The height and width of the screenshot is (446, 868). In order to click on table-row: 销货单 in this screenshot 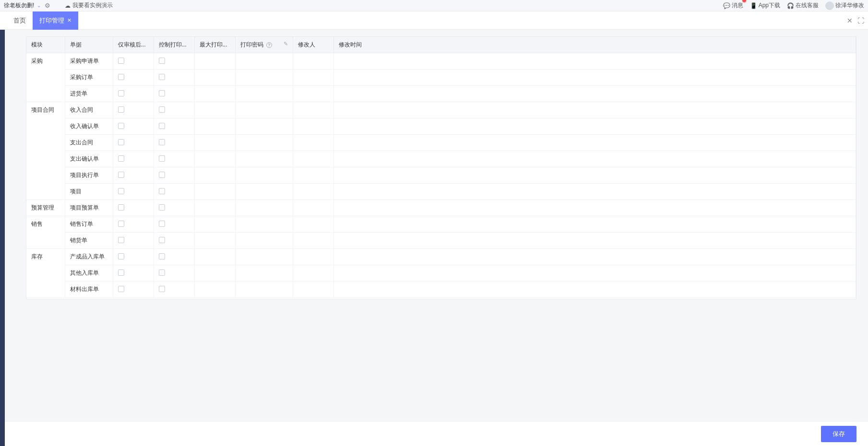, I will do `click(441, 241)`.